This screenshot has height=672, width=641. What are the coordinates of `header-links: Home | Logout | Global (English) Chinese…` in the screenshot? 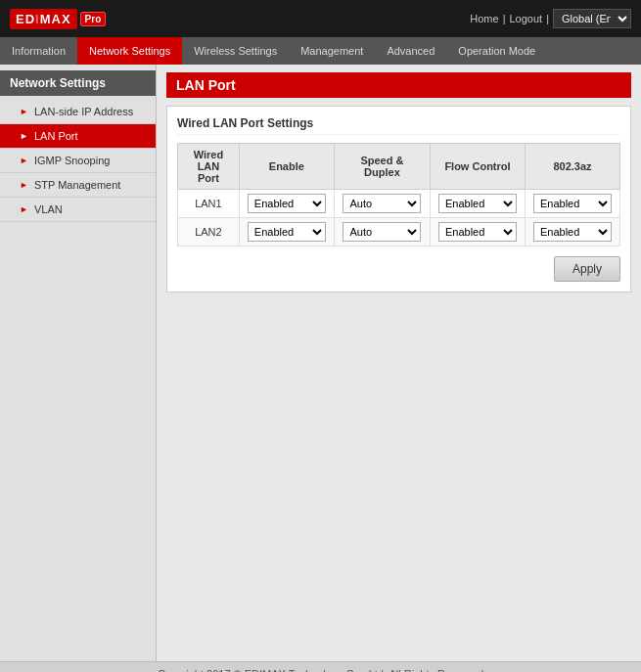 It's located at (550, 19).